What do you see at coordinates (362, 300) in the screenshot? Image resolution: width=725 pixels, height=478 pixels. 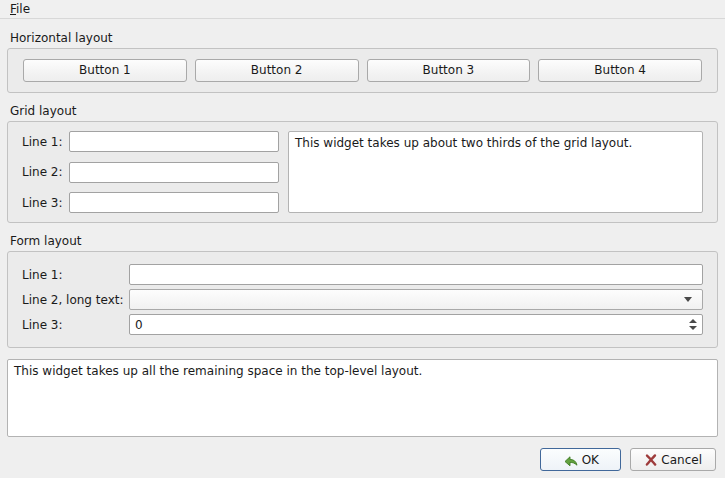 I see `form-row-2: Line 2, long text:` at bounding box center [362, 300].